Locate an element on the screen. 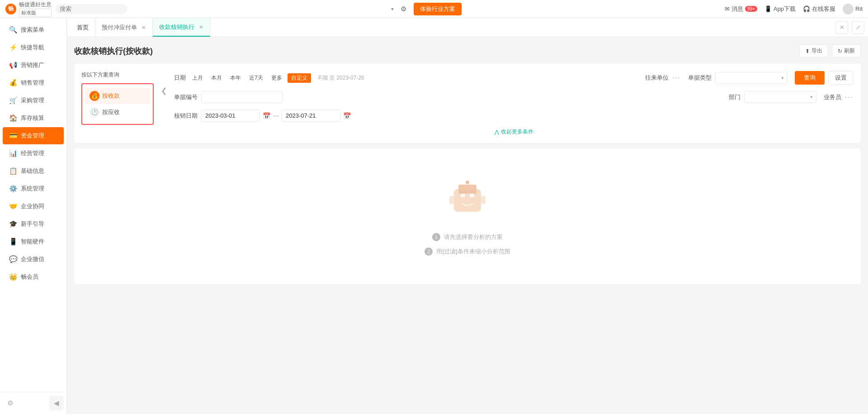 Image resolution: width=868 pixels, height=414 pixels. tab-bar-right: ✕ ⤢ is located at coordinates (850, 28).